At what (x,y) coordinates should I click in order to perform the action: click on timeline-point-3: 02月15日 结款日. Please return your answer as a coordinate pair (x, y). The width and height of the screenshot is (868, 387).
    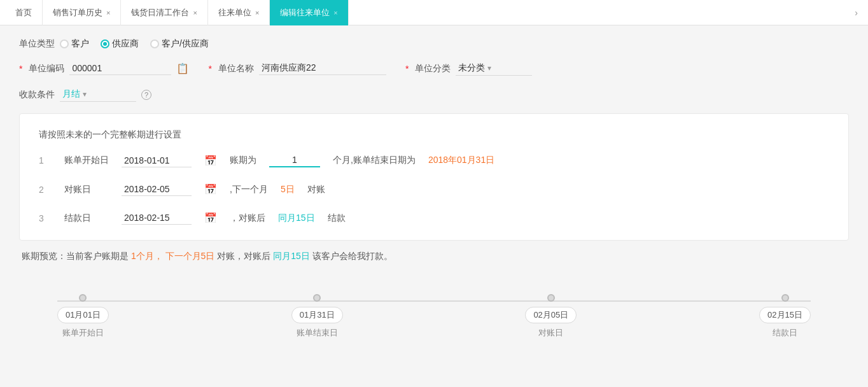
    Looking at the image, I should click on (785, 316).